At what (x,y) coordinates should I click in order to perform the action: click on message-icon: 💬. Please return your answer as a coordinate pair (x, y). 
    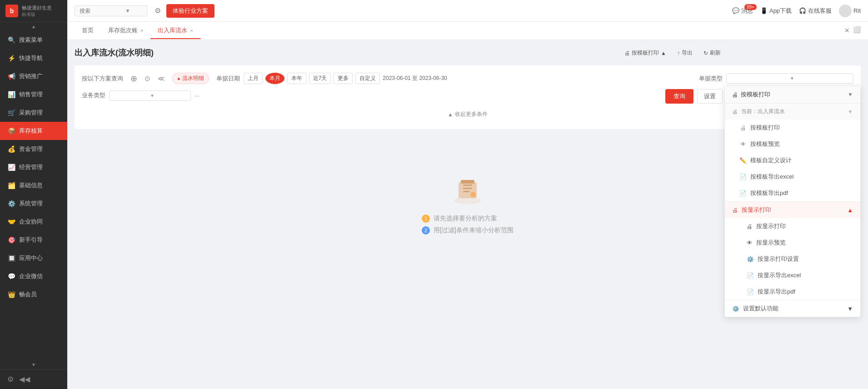
    Looking at the image, I should click on (736, 11).